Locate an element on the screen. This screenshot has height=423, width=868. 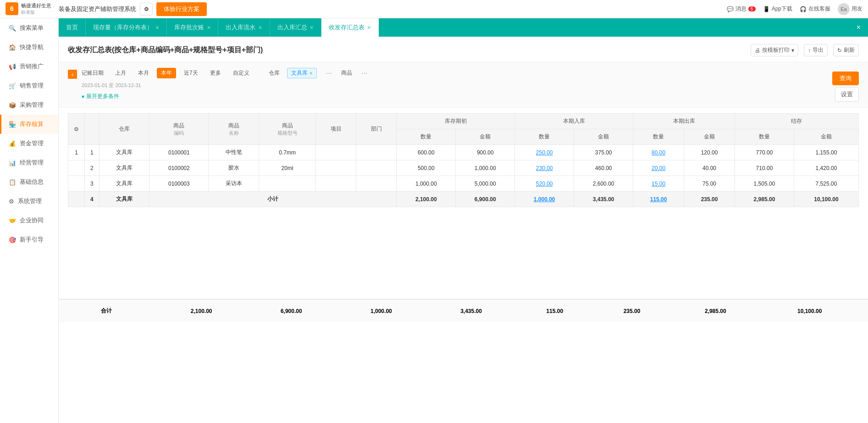
col-bal-qty-header: 数量 is located at coordinates (764, 137).